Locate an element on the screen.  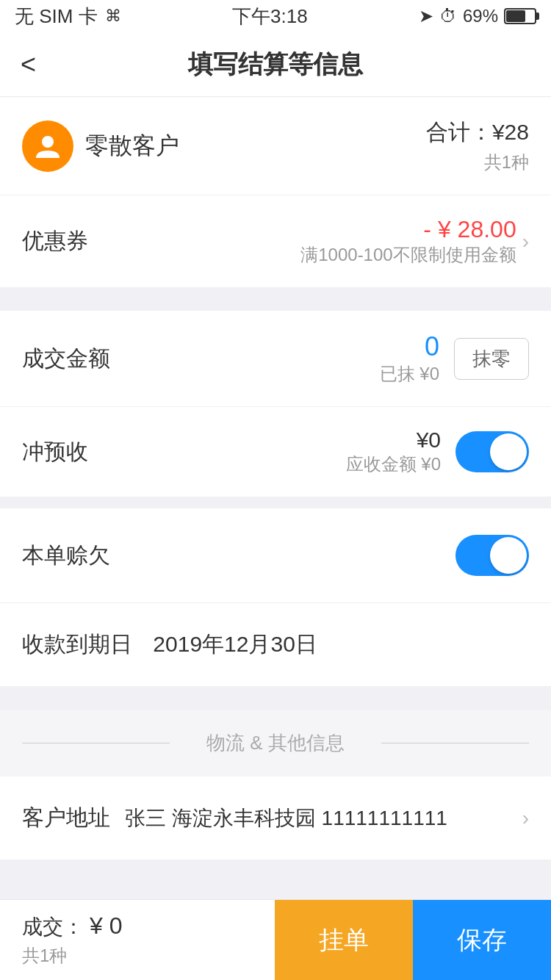
address-label: 客户地址 is located at coordinates (66, 818).